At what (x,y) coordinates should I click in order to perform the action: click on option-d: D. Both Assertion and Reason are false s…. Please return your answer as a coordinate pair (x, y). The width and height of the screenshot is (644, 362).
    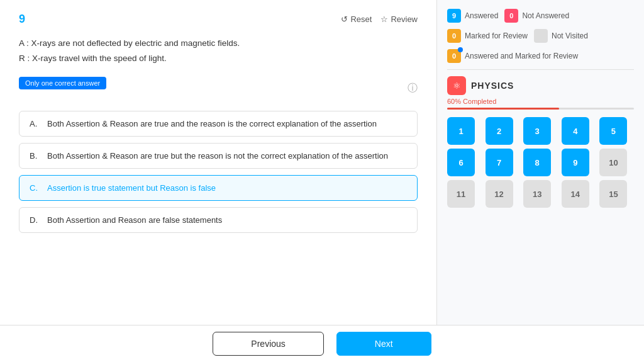
    Looking at the image, I should click on (218, 220).